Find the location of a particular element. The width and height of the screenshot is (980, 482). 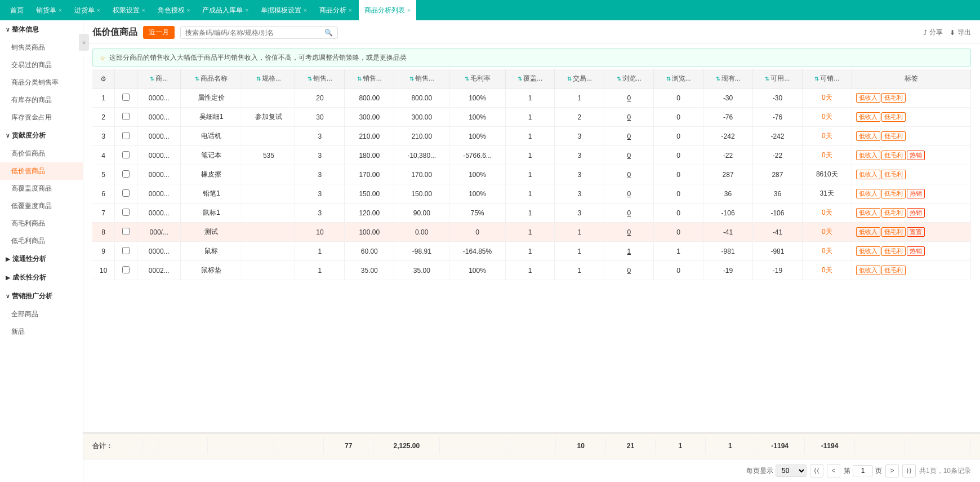

last-page-btn: ⟩⟩ is located at coordinates (909, 471).